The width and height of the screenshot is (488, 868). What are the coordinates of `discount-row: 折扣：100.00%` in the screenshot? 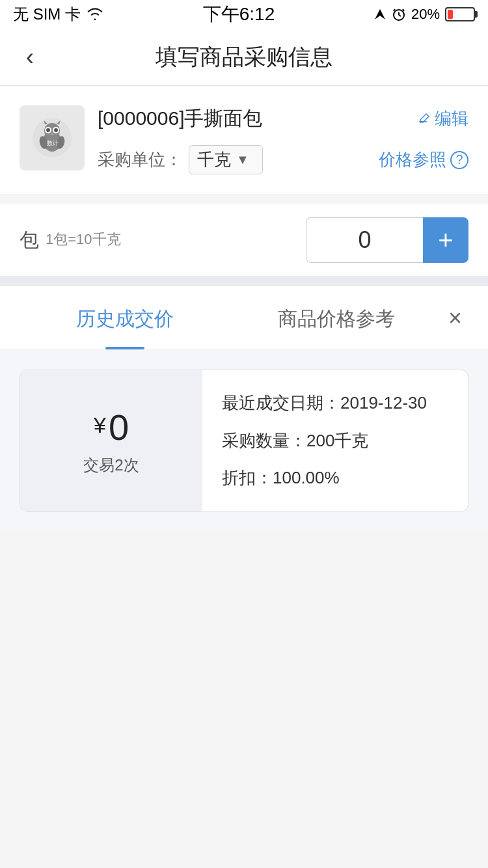 It's located at (335, 478).